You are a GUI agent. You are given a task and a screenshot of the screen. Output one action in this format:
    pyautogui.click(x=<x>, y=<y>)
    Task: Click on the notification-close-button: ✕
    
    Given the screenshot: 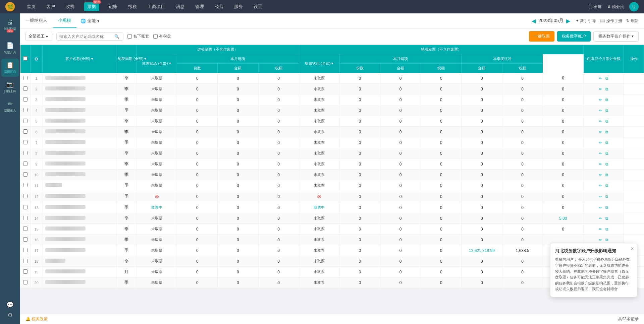 What is the action you would take?
    pyautogui.click(x=632, y=249)
    